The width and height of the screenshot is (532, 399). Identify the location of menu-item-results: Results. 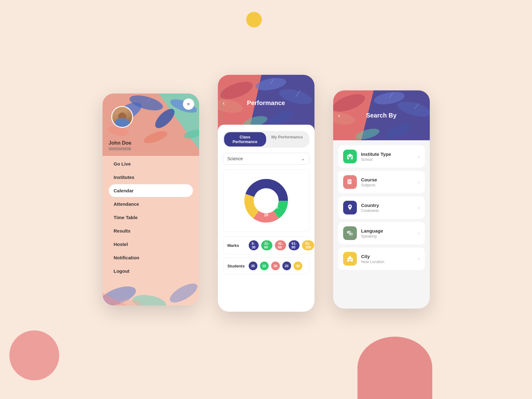
(151, 231).